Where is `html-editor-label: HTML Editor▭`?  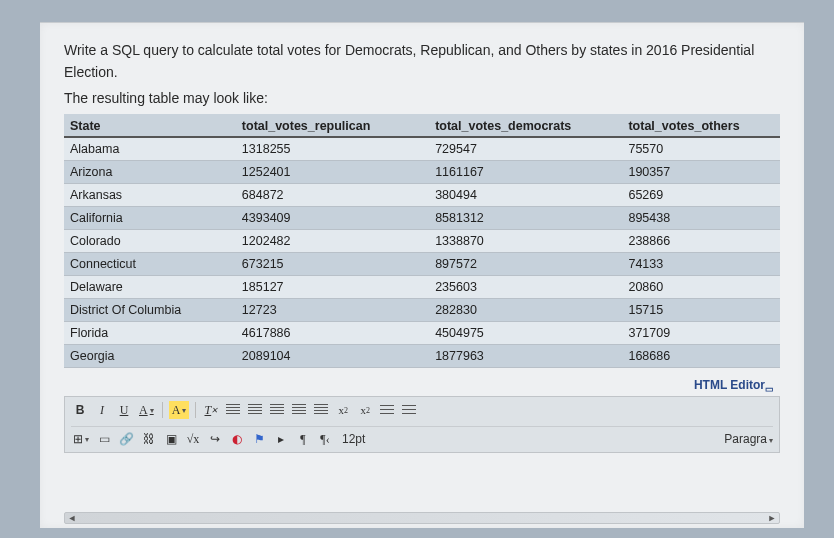
html-editor-label: HTML Editor▭ is located at coordinates (422, 386).